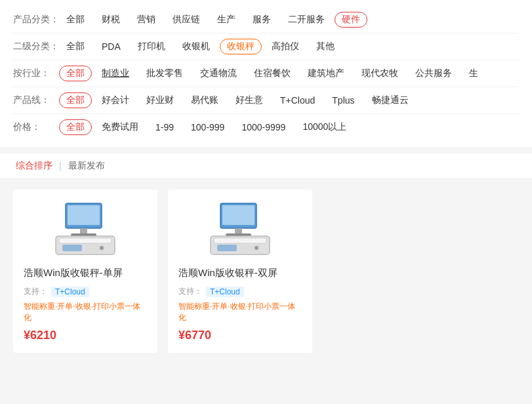 Image resolution: width=532 pixels, height=404 pixels. What do you see at coordinates (240, 312) in the screenshot?
I see `product-desc-2: 智能称重·开单·收银·打印小票一体化` at bounding box center [240, 312].